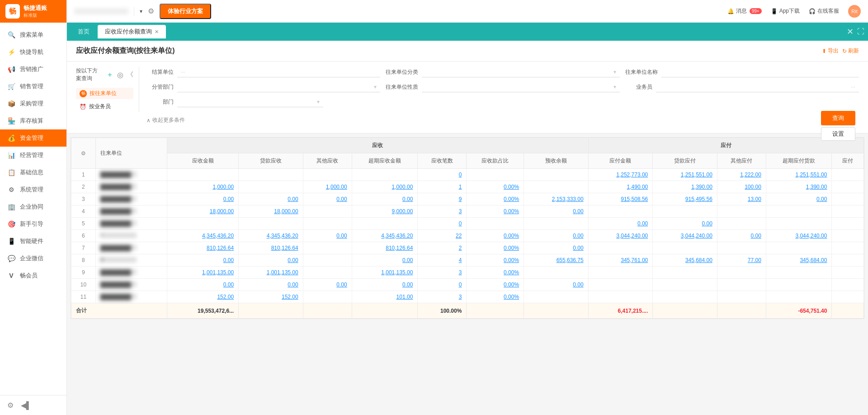 The width and height of the screenshot is (868, 415). Describe the element at coordinates (327, 187) in the screenshot. I see `yingshou-cell-2: 1,000.00` at that location.